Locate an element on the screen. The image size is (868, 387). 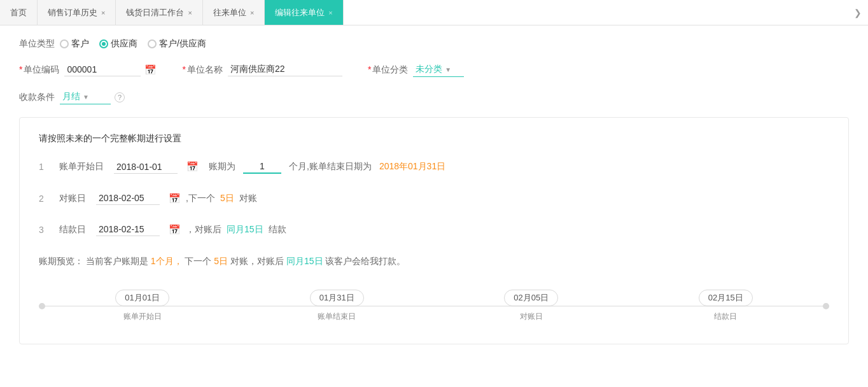
tabs-scroll-arrow: ❯ is located at coordinates (858, 13).